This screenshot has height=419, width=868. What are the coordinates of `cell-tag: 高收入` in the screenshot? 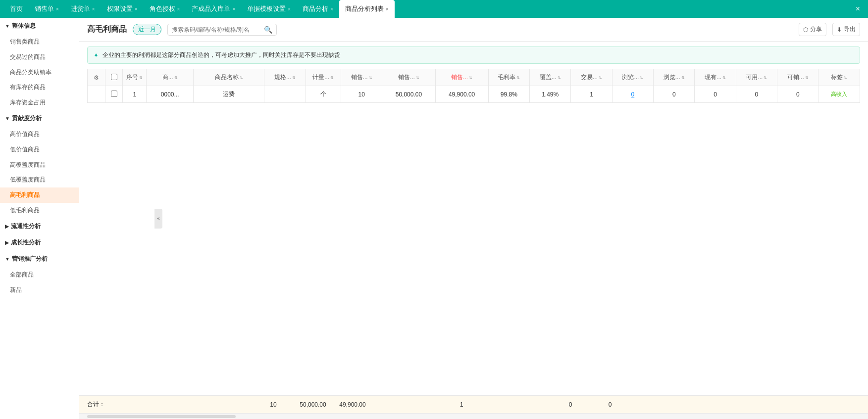 It's located at (839, 94).